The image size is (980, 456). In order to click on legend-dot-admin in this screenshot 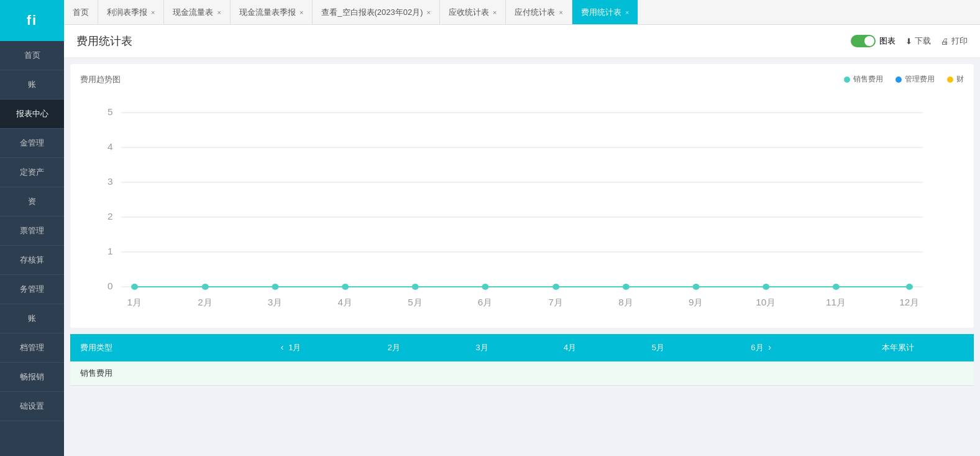, I will do `click(899, 80)`.